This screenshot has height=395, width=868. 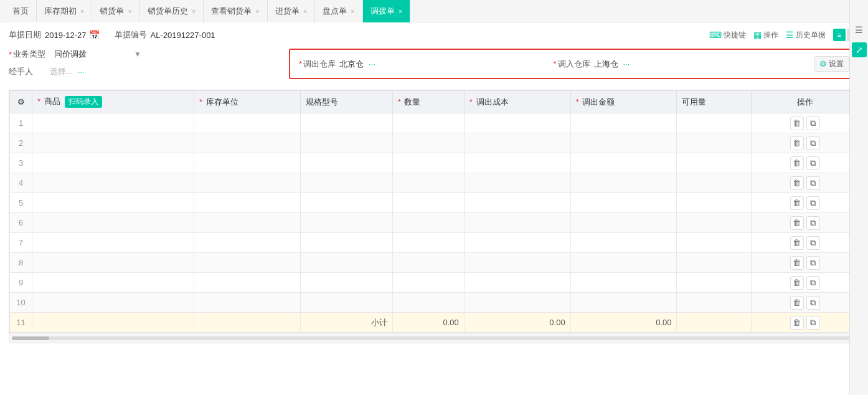 I want to click on tab-transfer: 调拨单 ×, so click(x=387, y=11).